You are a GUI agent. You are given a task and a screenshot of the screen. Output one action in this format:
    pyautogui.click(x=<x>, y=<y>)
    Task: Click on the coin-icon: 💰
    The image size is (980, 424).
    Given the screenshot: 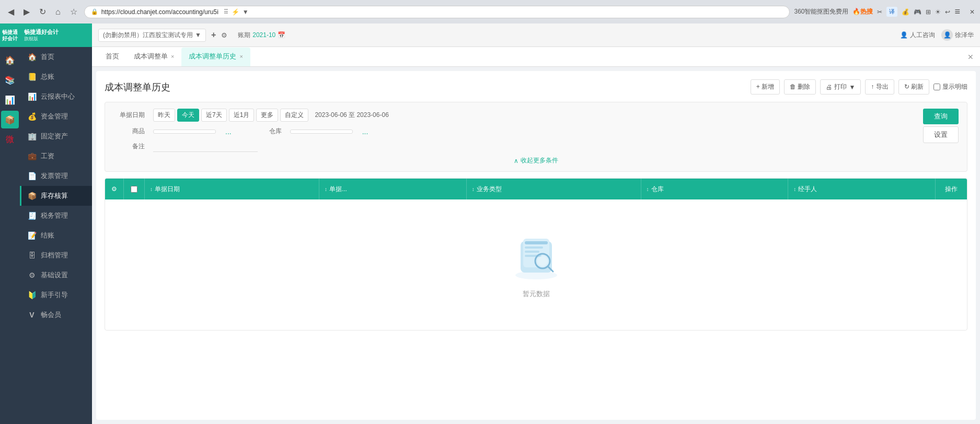 What is the action you would take?
    pyautogui.click(x=905, y=12)
    